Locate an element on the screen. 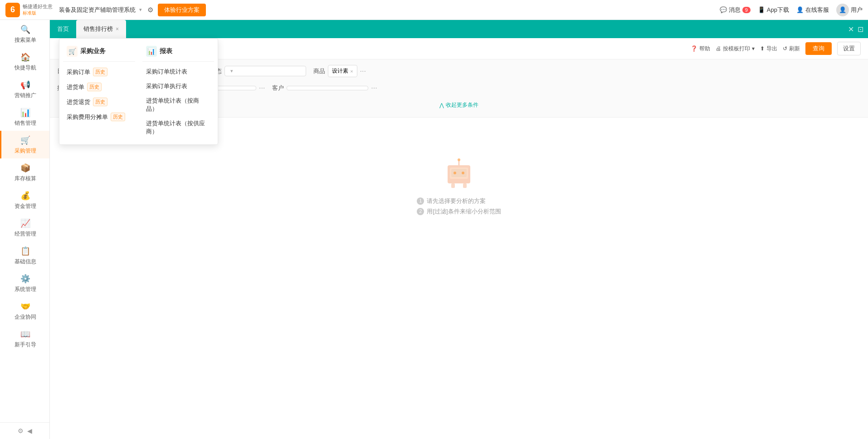  dropdown-item-purchase-expense: 采购费用分摊单 历史 is located at coordinates (99, 117).